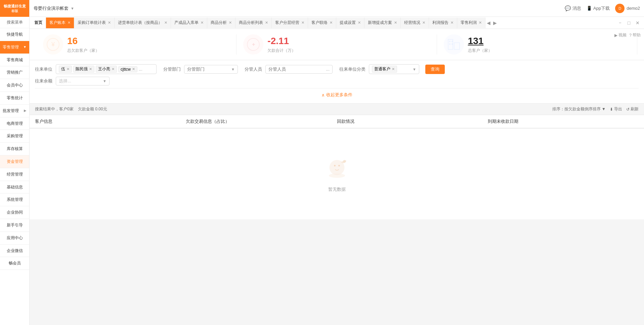 The height and width of the screenshot is (325, 644). Describe the element at coordinates (290, 23) in the screenshot. I see `tab-customer-layer: 客户分层经营 ✕` at that location.